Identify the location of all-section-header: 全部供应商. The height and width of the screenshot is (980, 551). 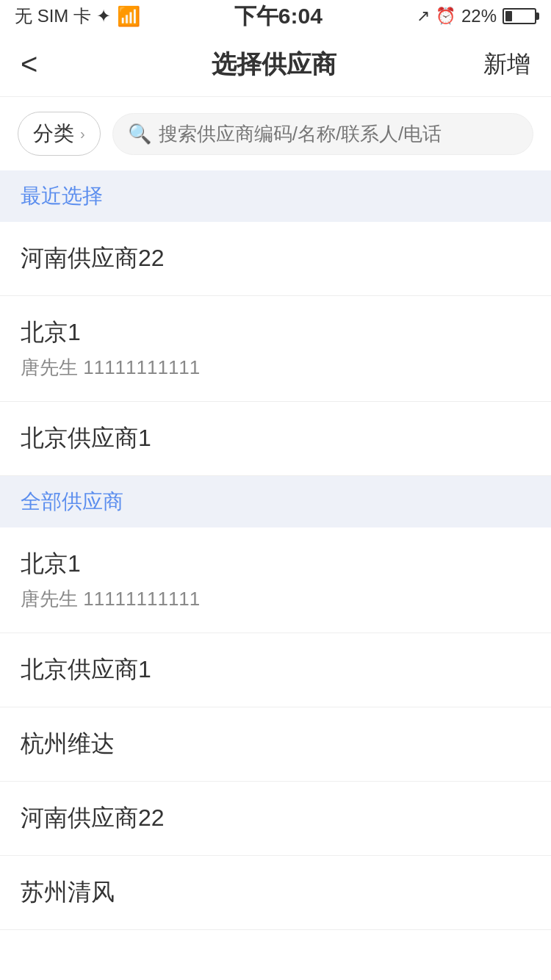
(276, 502).